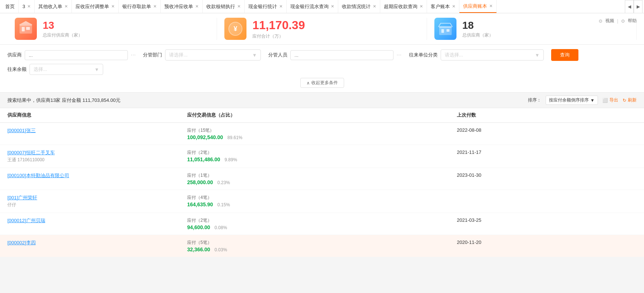 The image size is (644, 293). What do you see at coordinates (547, 179) in the screenshot?
I see `lastpay-cell: 2023-01-30` at bounding box center [547, 179].